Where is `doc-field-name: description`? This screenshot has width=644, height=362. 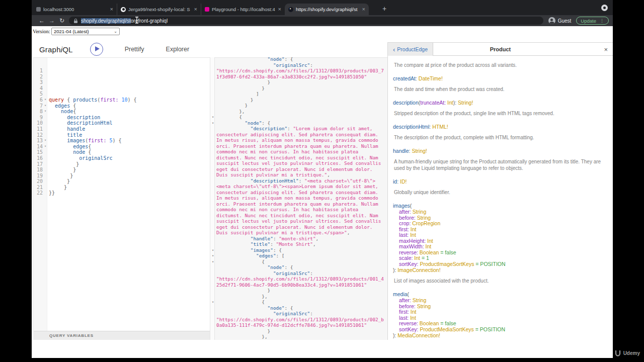
doc-field-name: description is located at coordinates (406, 103).